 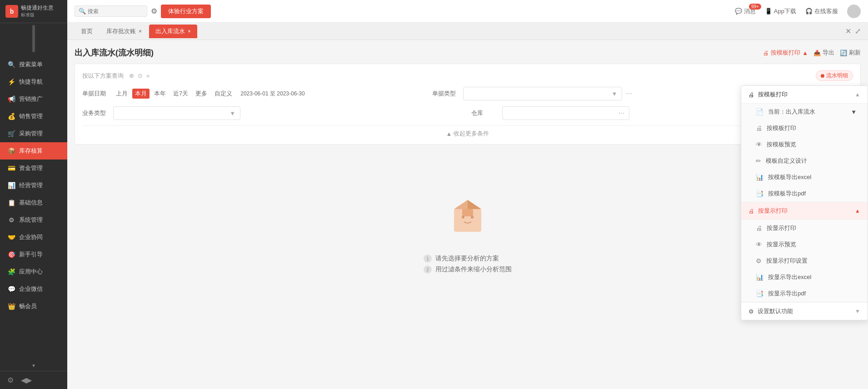 I want to click on message-button: 💬 消息 99+, so click(x=745, y=11).